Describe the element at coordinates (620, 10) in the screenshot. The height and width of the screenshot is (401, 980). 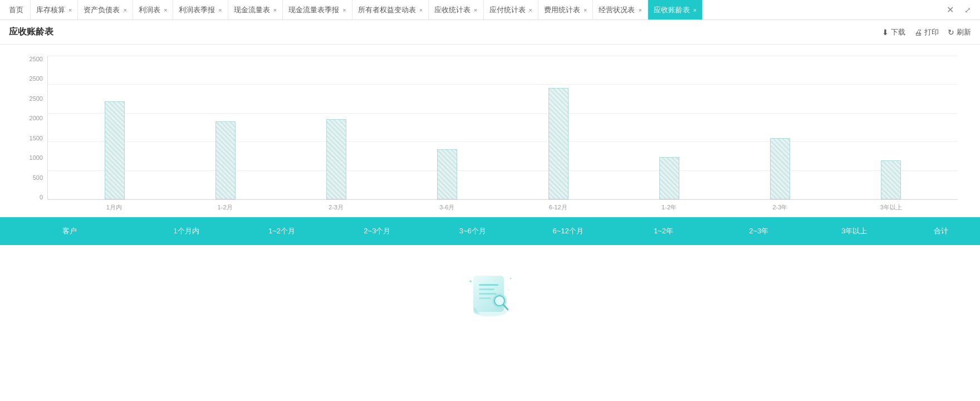
I see `tab-operations: 经营状况表 ×` at that location.